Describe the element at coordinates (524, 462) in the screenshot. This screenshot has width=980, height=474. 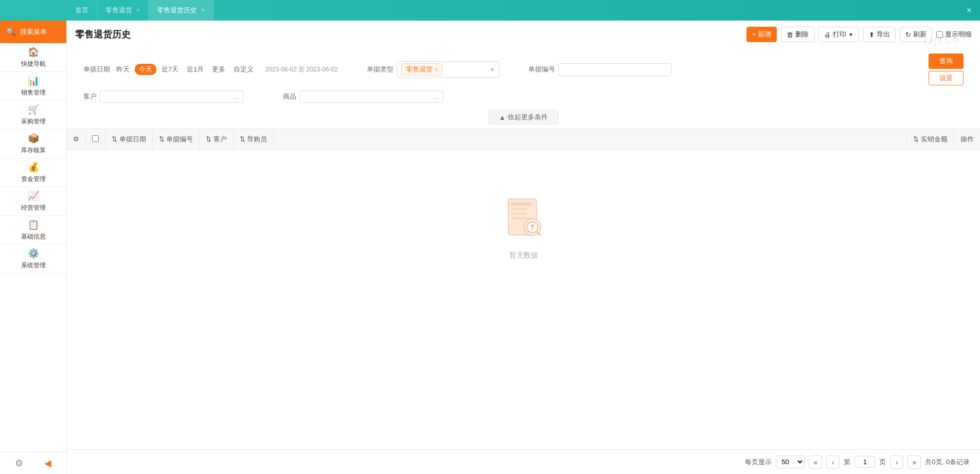
I see `pagination-bar: 每页显示 50 100 200 « ‹ 第 页 › » 共0页, 0条记录` at that location.